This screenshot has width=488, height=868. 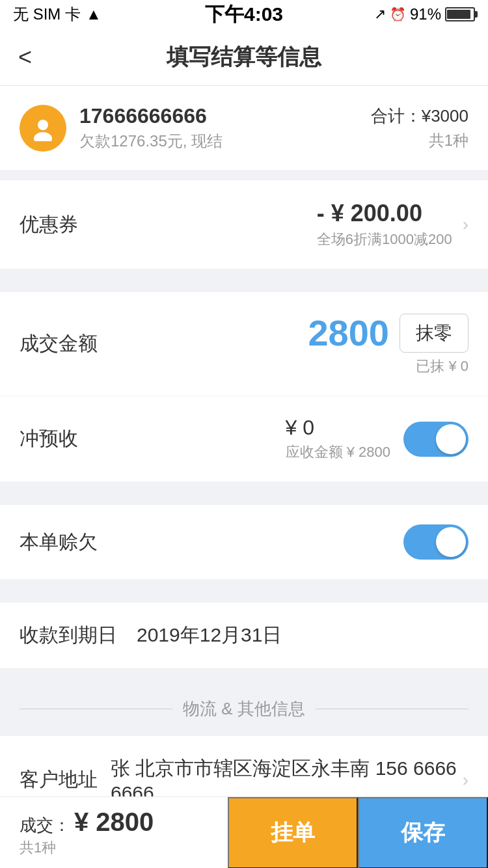 What do you see at coordinates (460, 14) in the screenshot?
I see `battery-icon` at bounding box center [460, 14].